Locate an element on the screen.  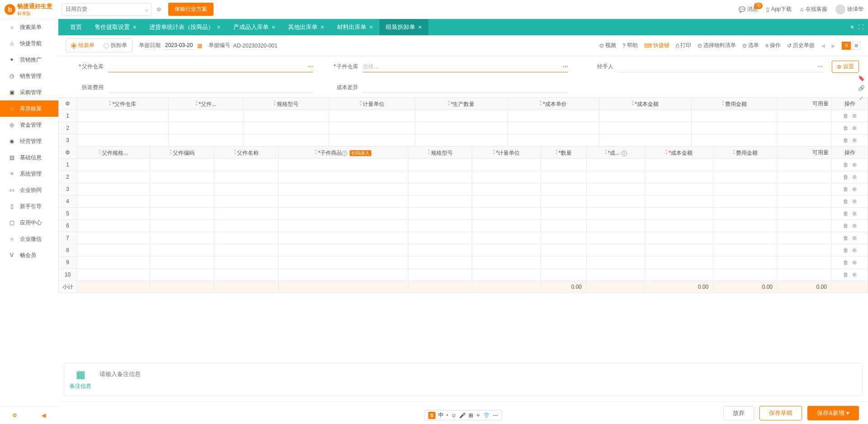
sidebar-item: ▯新手引导 is located at coordinates (29, 206).